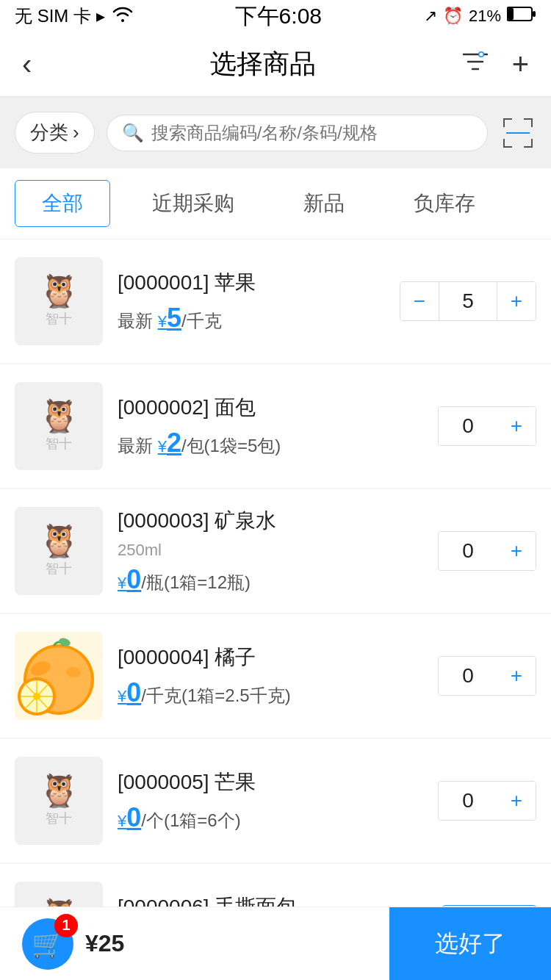 The image size is (551, 980). Describe the element at coordinates (520, 65) in the screenshot. I see `add-icon: +` at that location.